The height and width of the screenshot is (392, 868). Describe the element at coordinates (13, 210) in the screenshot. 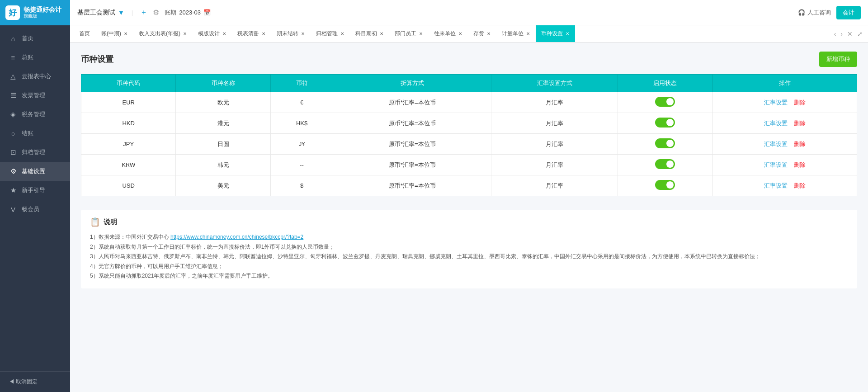

I see `nav-icon-member: V` at that location.